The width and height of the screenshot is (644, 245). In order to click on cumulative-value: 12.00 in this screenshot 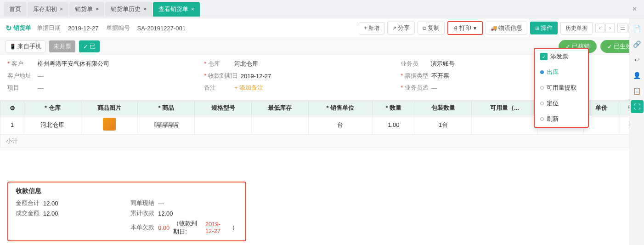, I will do `click(165, 213)`.